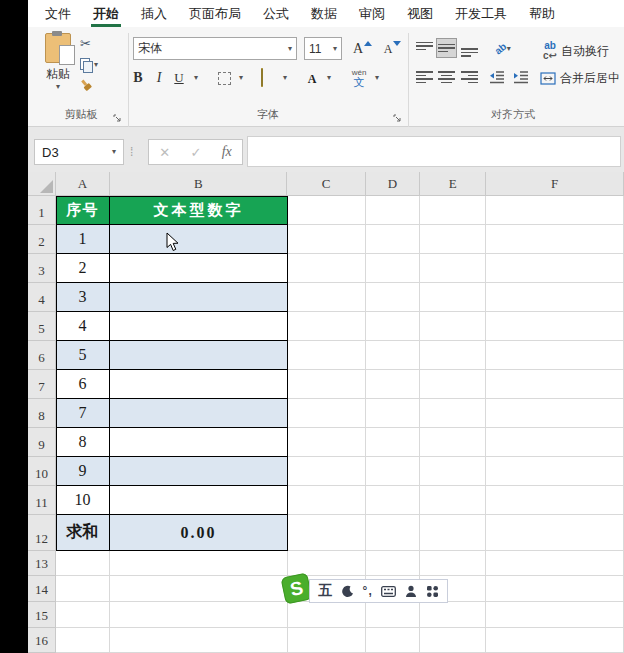 The image size is (624, 653). I want to click on ime-punctuation-button: °,, so click(368, 591).